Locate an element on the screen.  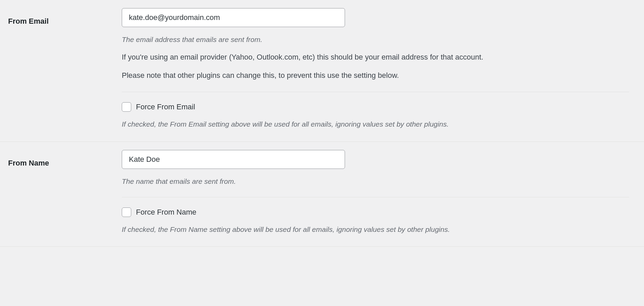
from-email-input is located at coordinates (233, 18).